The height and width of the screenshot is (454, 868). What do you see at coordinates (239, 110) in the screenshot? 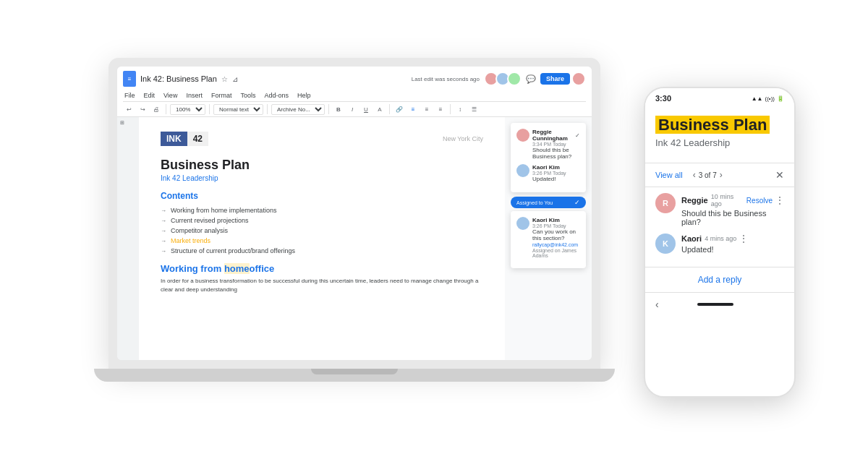
I see `style-select: Normal text` at bounding box center [239, 110].